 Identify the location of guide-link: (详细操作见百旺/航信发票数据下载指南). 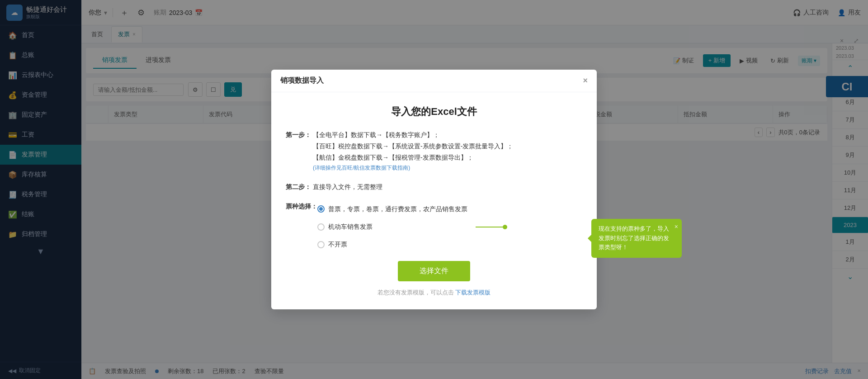
(362, 168).